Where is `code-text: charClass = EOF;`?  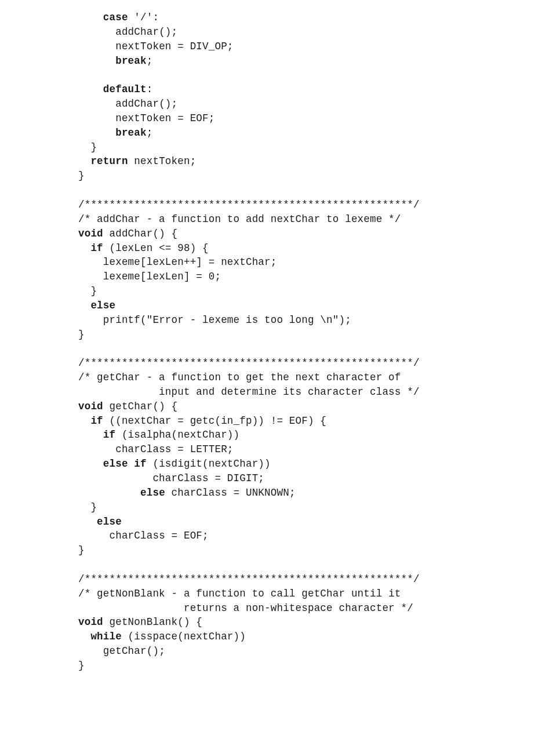 code-text: charClass = EOF; is located at coordinates (159, 536).